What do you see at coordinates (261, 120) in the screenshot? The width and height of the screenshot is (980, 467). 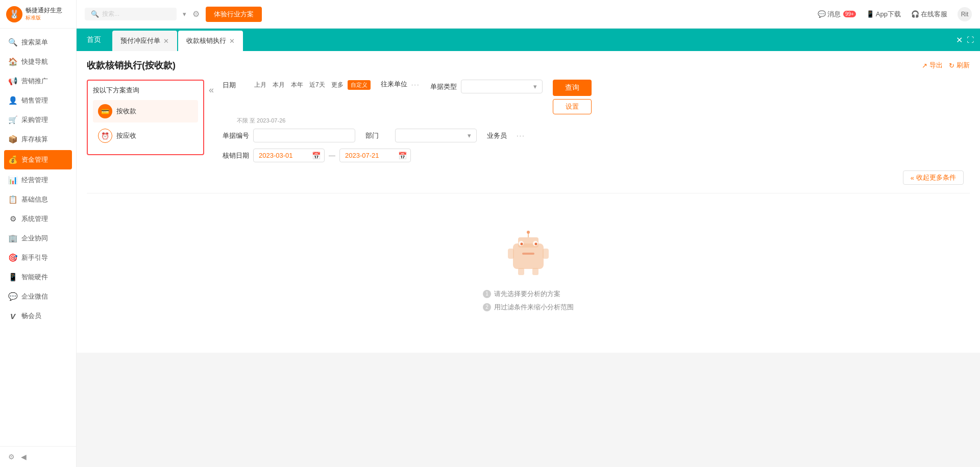 I see `date-hint: 不限 至 2023-07-26` at bounding box center [261, 120].